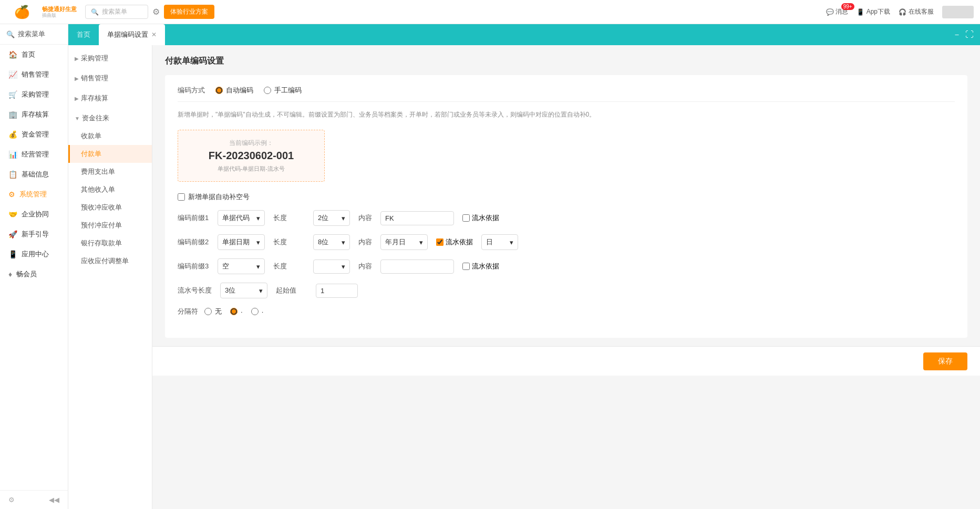 This screenshot has width=980, height=509. I want to click on tab-minimize-icon: －, so click(957, 35).